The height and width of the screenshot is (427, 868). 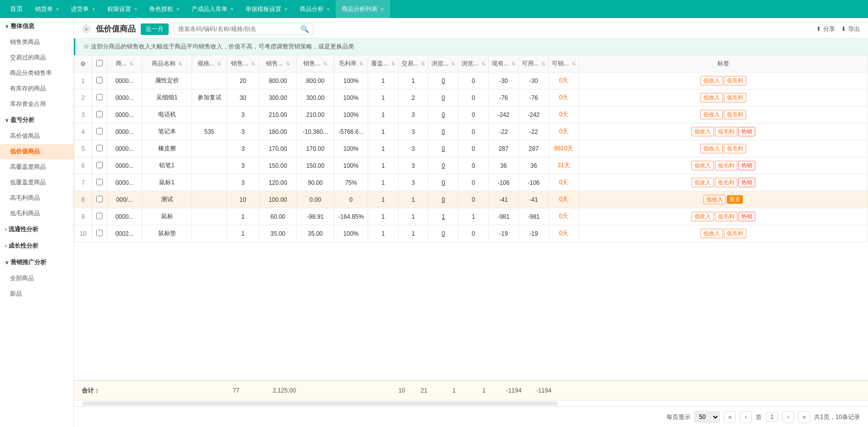 What do you see at coordinates (37, 279) in the screenshot?
I see `sidebar-item-all-goods: 全部商品` at bounding box center [37, 279].